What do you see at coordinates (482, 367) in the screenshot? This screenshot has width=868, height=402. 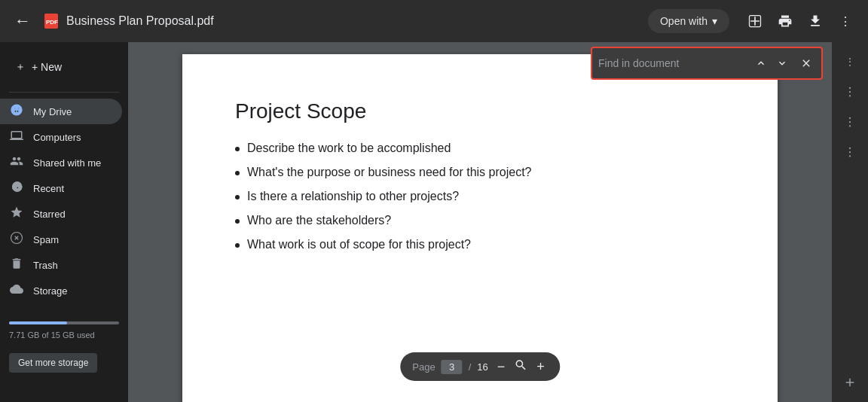 I see `page-total: 16` at bounding box center [482, 367].